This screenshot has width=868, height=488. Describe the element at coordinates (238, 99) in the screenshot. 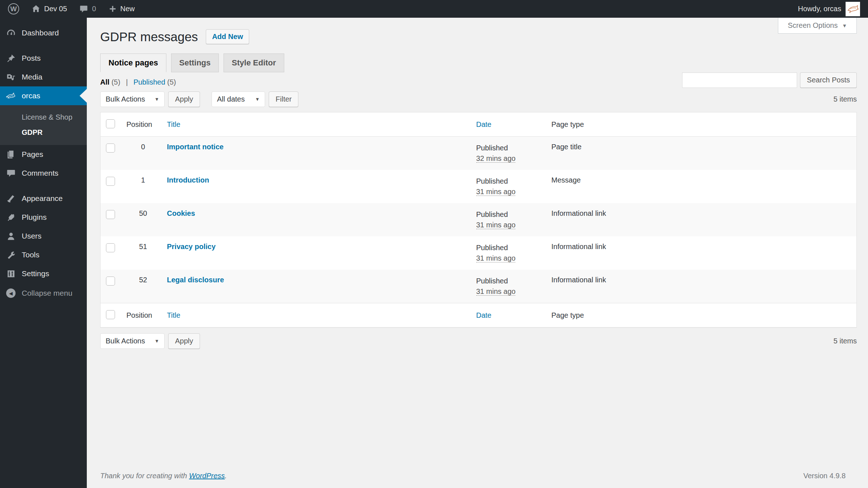

I see `dates-filter-select: All dates ▼` at that location.